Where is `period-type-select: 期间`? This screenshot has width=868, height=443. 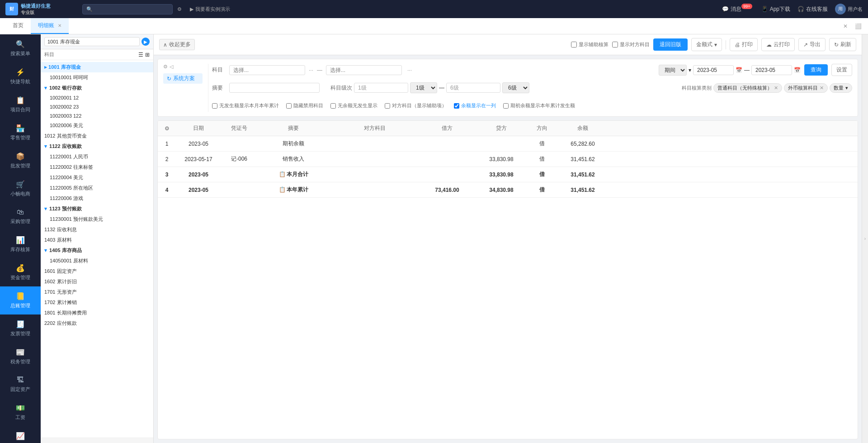 period-type-select: 期间 is located at coordinates (673, 70).